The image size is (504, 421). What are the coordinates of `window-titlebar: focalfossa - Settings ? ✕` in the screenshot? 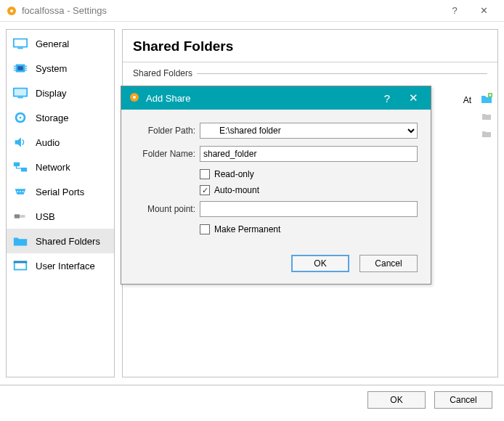 It's located at (252, 11).